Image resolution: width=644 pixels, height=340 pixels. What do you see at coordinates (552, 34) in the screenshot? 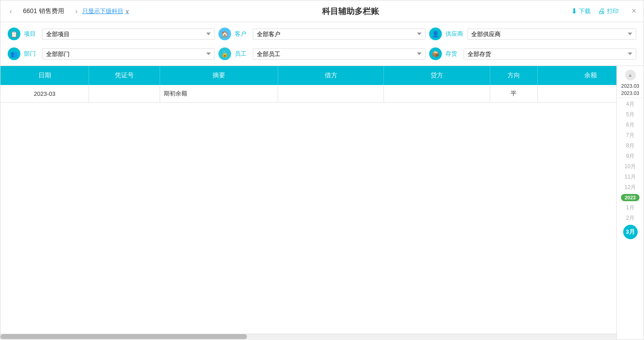
I see `supplier-select: 全部供应商` at bounding box center [552, 34].